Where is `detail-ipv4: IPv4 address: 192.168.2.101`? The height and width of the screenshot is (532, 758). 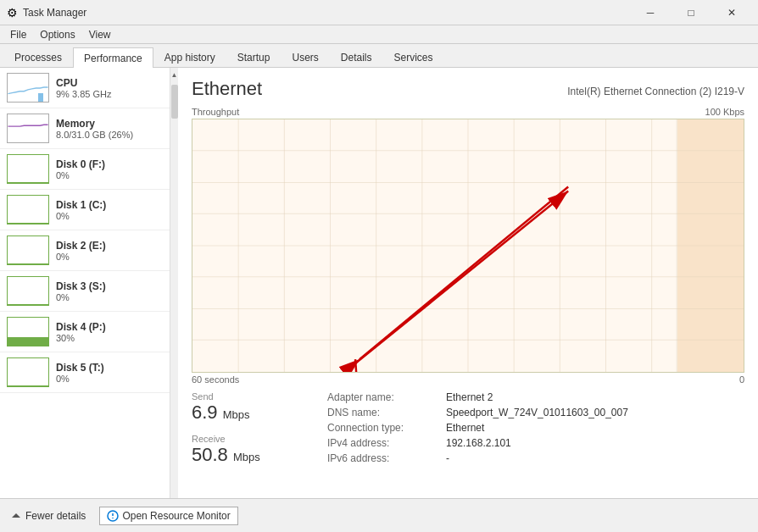 detail-ipv4: IPv4 address: 192.168.2.101 is located at coordinates (536, 443).